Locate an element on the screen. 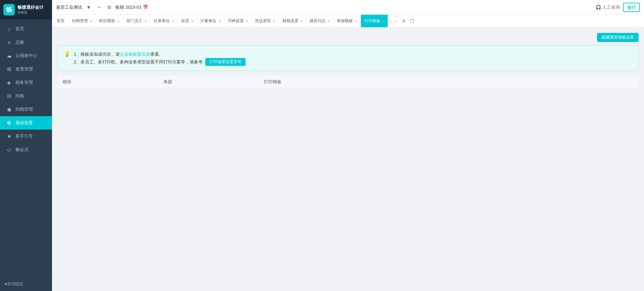 This screenshot has height=291, width=644. tab-首页: 首页 is located at coordinates (61, 21).